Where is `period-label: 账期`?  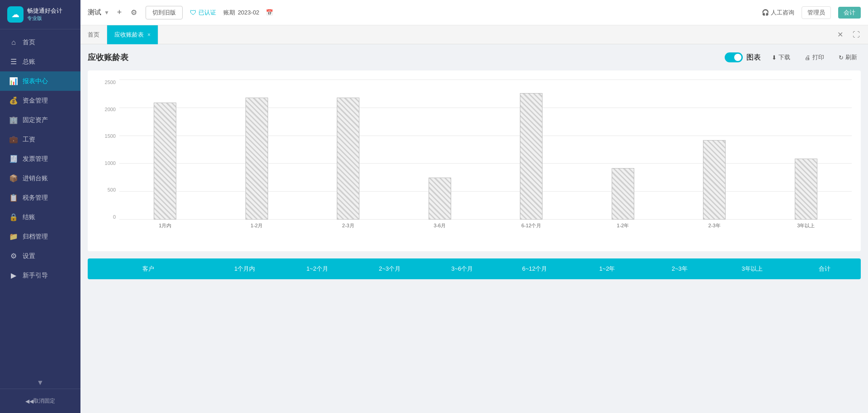
period-label: 账期 is located at coordinates (229, 13).